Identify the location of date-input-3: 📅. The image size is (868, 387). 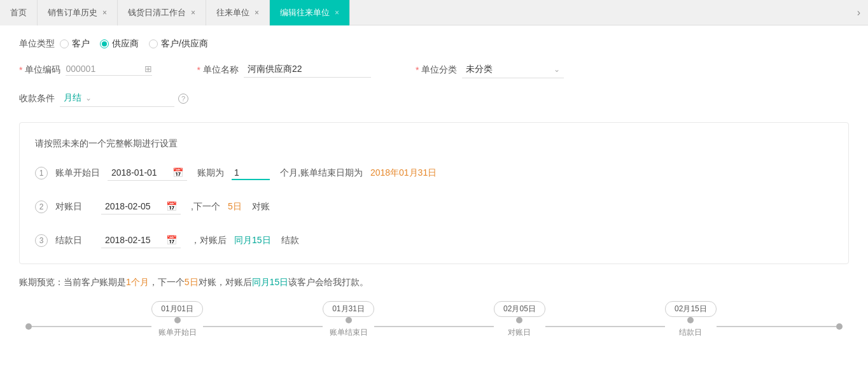
(141, 241).